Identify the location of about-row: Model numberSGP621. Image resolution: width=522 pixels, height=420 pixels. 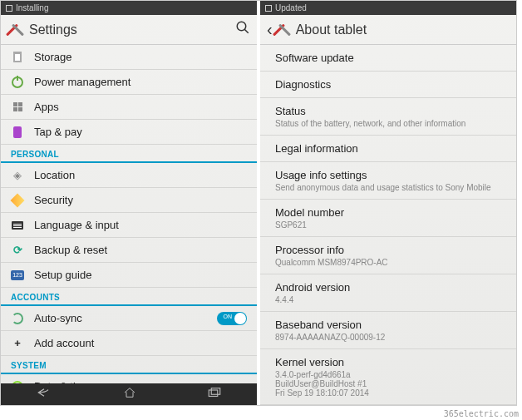
(388, 218).